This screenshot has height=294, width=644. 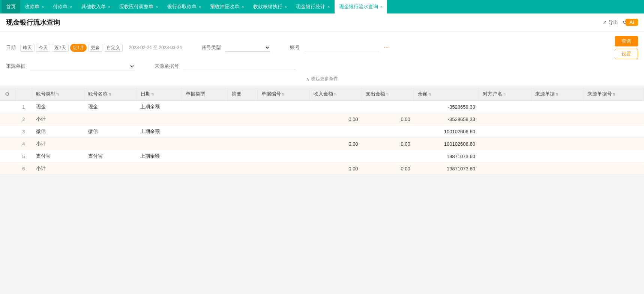 What do you see at coordinates (270, 7) in the screenshot?
I see `nav-tab-收款核销执行: 收款核销执行×` at bounding box center [270, 7].